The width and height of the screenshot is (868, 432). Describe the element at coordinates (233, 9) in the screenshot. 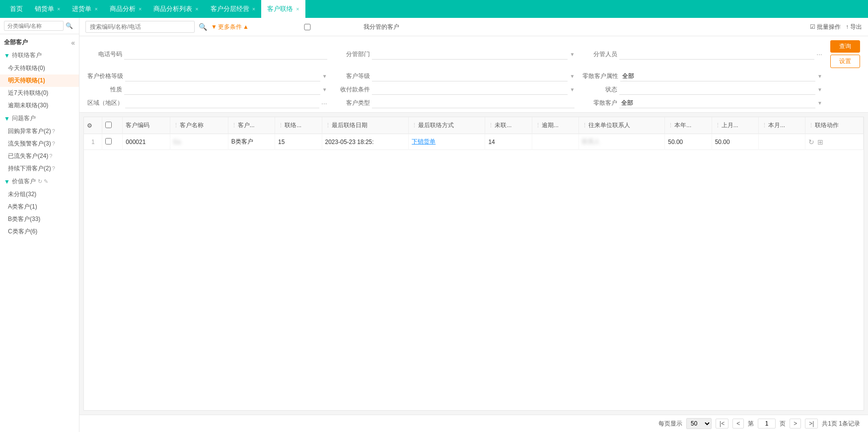

I see `nav-item-客户分层经营: 客户分层经营×` at that location.